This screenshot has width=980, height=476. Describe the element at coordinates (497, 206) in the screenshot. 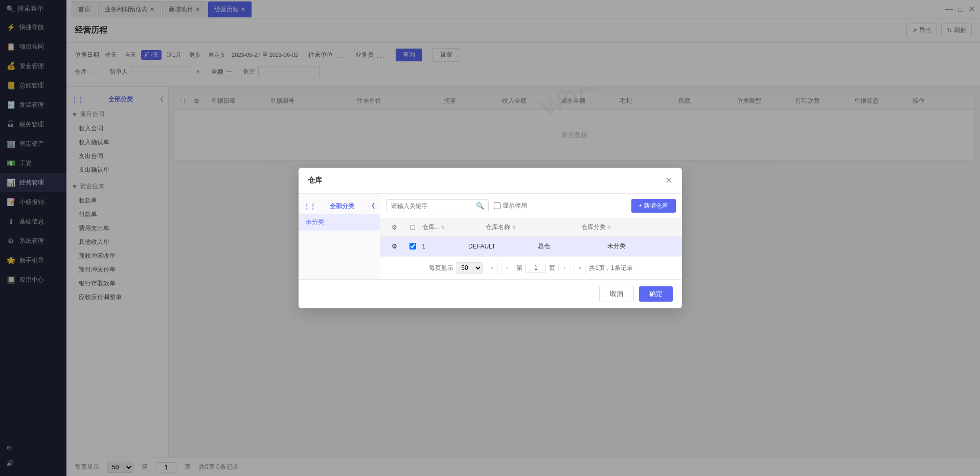

I see `show-disabled-checkbox` at that location.